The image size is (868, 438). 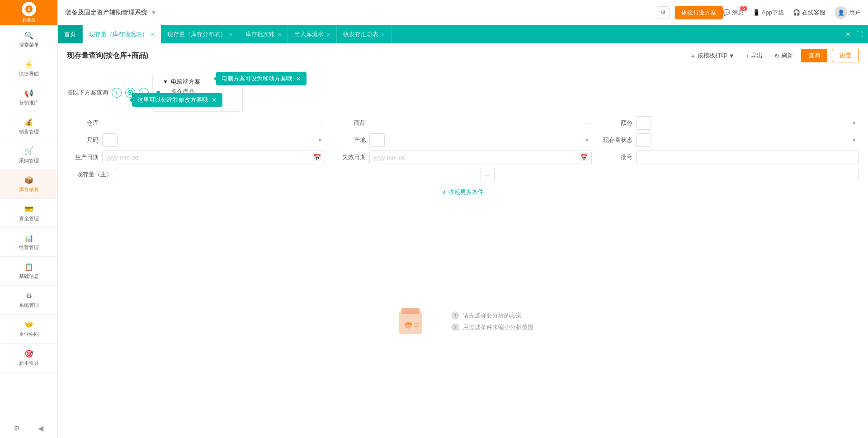 I want to click on popover-text: 电脑方案可设为移动方案哦, so click(x=257, y=79).